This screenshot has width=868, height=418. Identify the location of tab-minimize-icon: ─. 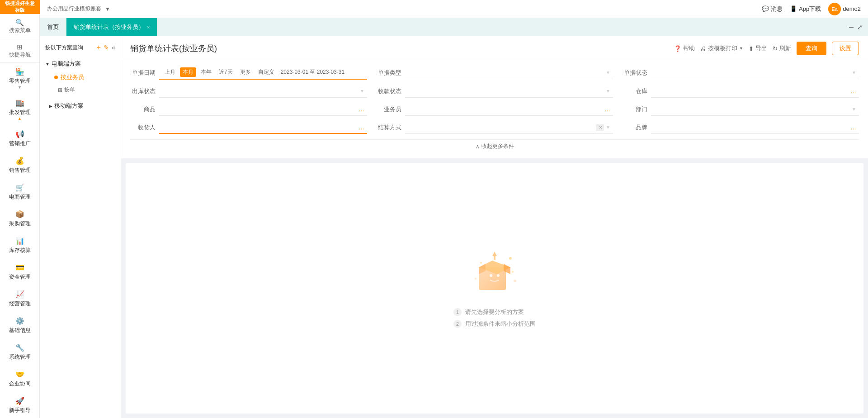
(851, 27).